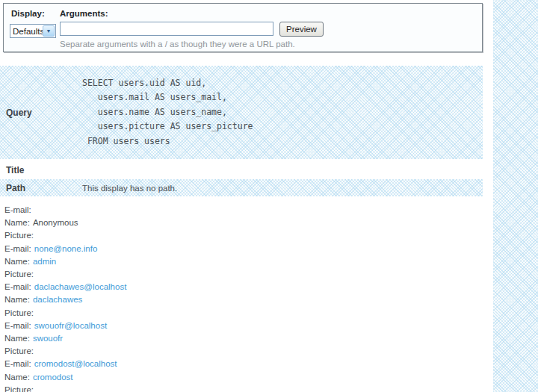 This screenshot has width=538, height=392. What do you see at coordinates (191, 44) in the screenshot?
I see `arguments-hint: Separate arguments with a / as though th…` at bounding box center [191, 44].